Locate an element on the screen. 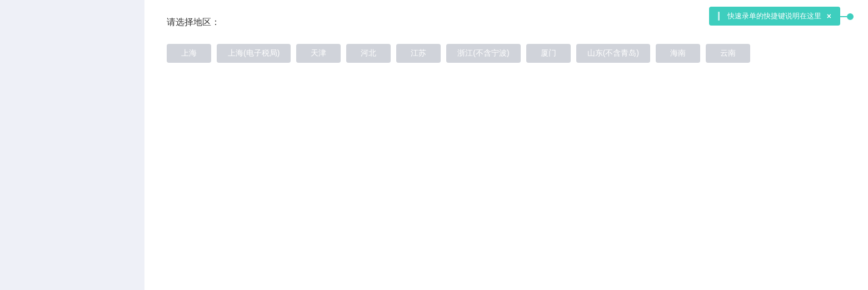  region-row-1: 上海上海(电子税局)天津河北江苏浙江(不含宁波)厦门 is located at coordinates (369, 53).